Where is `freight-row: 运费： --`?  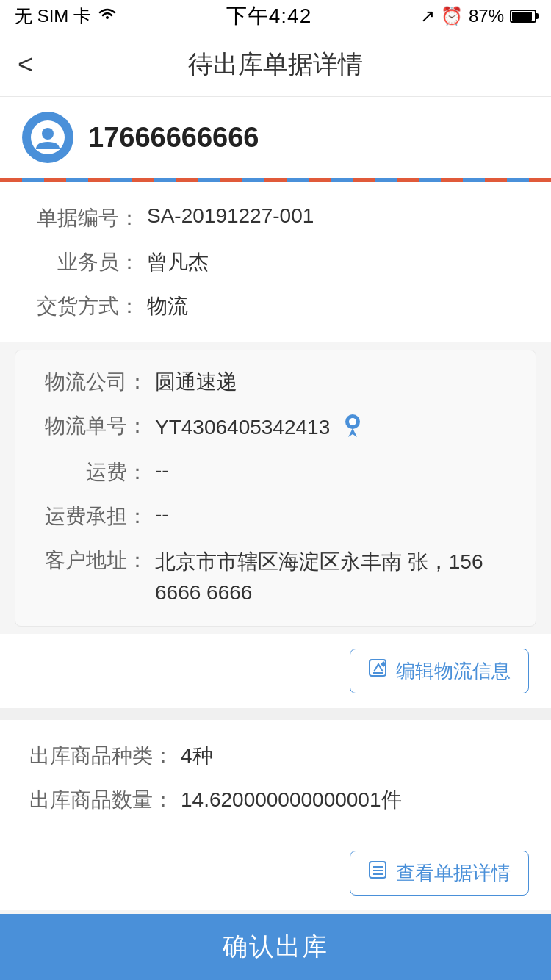 freight-row: 运费： -- is located at coordinates (276, 472).